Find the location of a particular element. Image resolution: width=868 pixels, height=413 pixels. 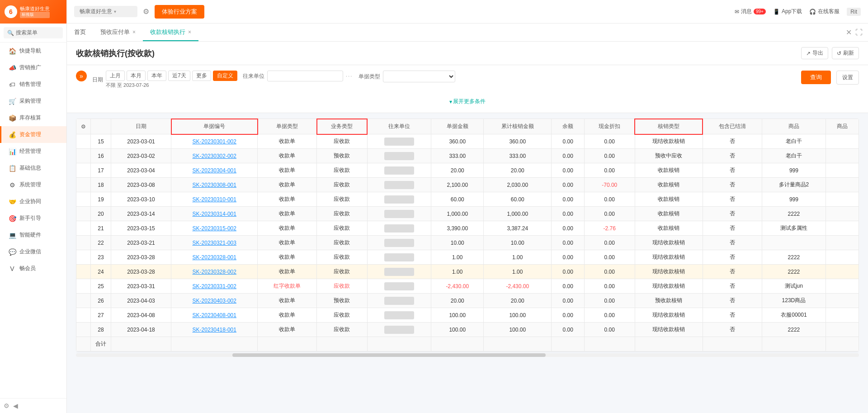

table-row: 192023-03-10SK-20230310-001收款单应收款 60.006… is located at coordinates (467, 199).